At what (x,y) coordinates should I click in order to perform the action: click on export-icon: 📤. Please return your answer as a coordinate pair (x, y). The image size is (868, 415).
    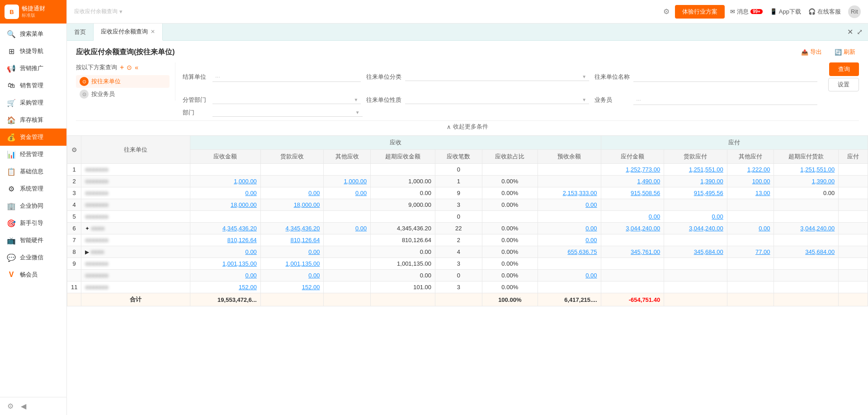
    Looking at the image, I should click on (805, 52).